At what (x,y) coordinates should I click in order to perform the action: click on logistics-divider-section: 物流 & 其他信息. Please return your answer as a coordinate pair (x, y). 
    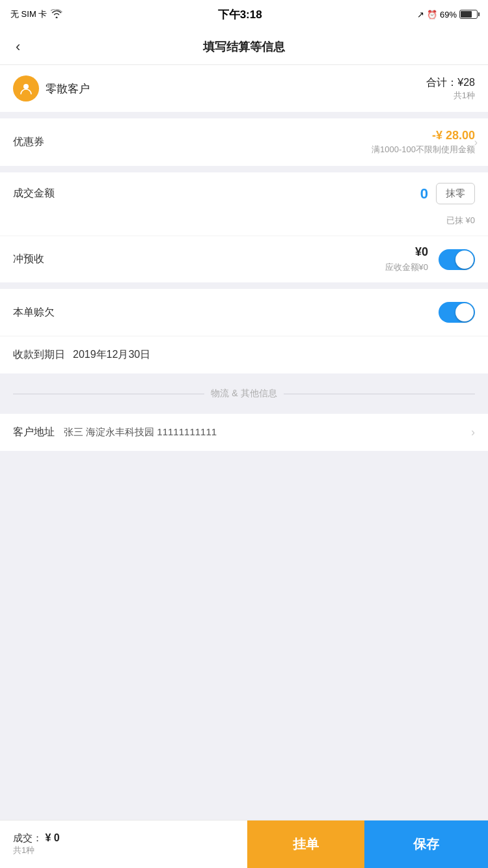
    Looking at the image, I should click on (244, 394).